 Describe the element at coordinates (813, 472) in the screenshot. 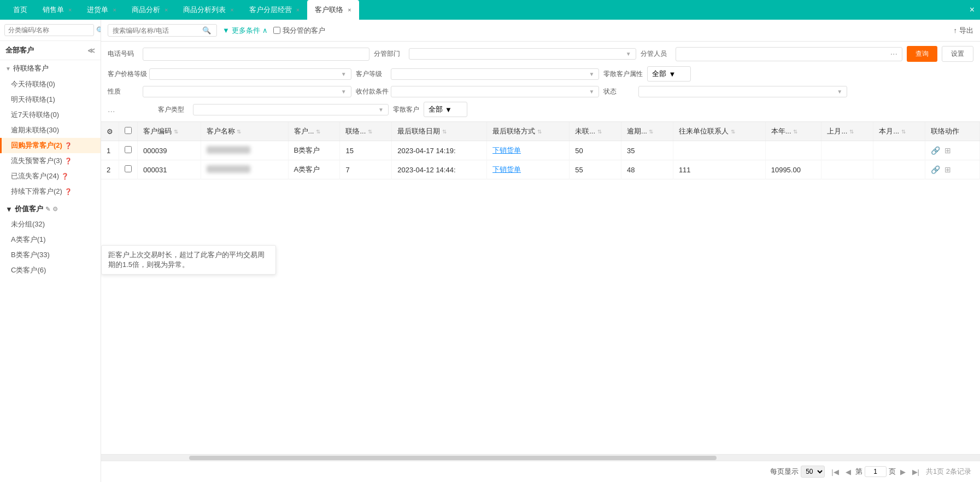

I see `per-page-select: 50` at that location.